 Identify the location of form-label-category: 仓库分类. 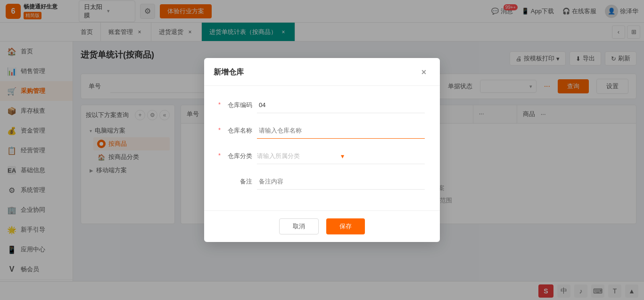
(238, 156).